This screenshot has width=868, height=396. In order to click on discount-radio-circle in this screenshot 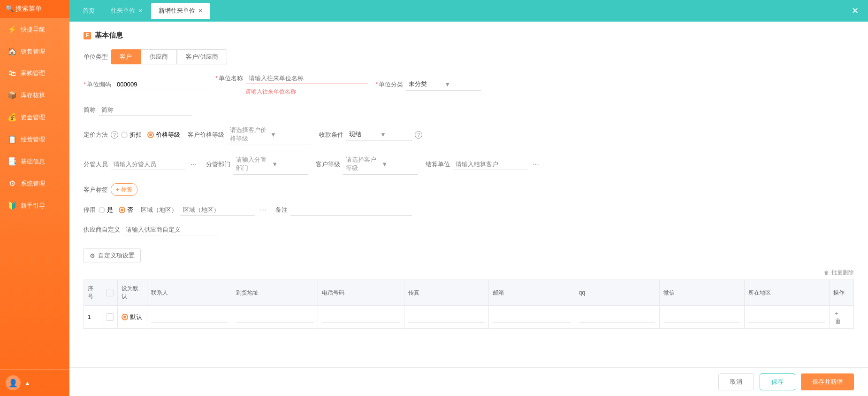, I will do `click(124, 135)`.